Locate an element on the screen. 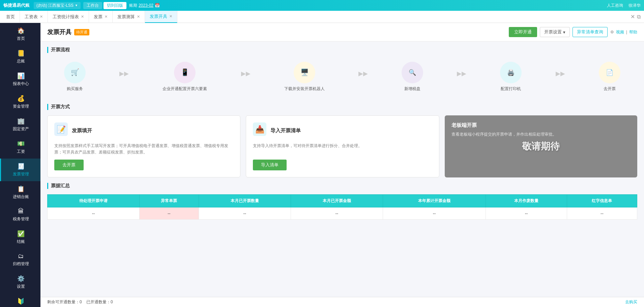  summary-header-5: 本月作废数量 is located at coordinates (527, 201).